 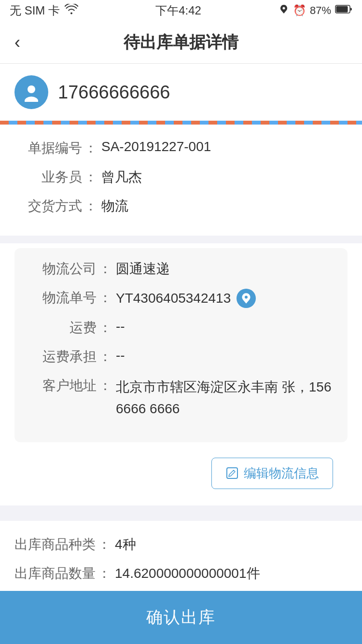 I want to click on goods-type-row: 出库商品种类 ： 4种, so click(x=181, y=545).